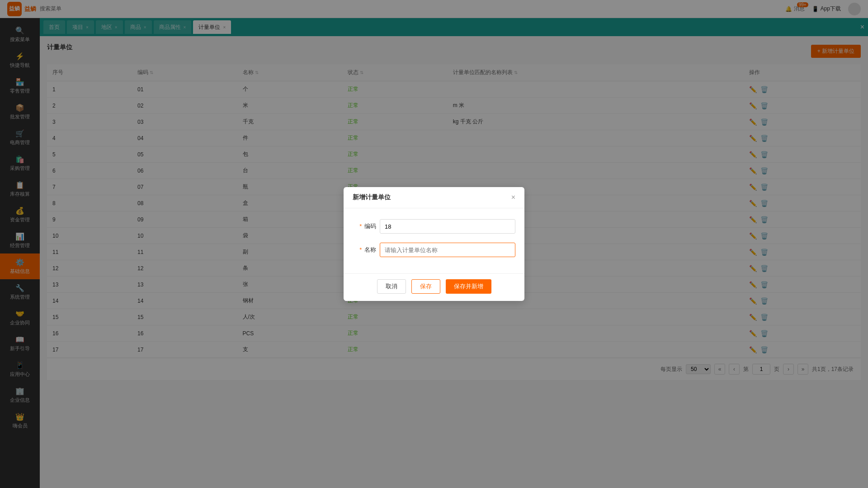 This screenshot has width=868, height=488. I want to click on cancel-button: 取消, so click(392, 286).